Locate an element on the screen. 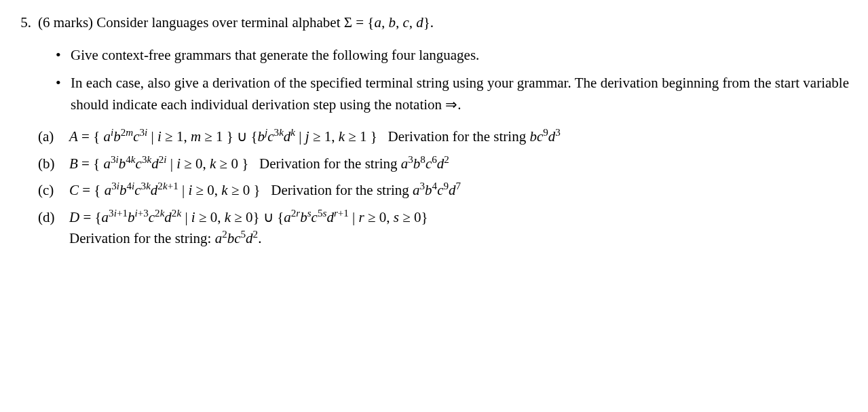 Image resolution: width=868 pixels, height=412 pixels. setA1-open: { is located at coordinates (98, 136).